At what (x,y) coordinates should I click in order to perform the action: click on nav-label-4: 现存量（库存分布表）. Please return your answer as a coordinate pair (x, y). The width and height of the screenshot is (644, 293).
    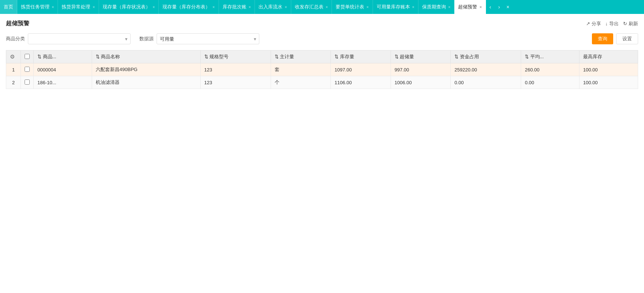
    Looking at the image, I should click on (186, 7).